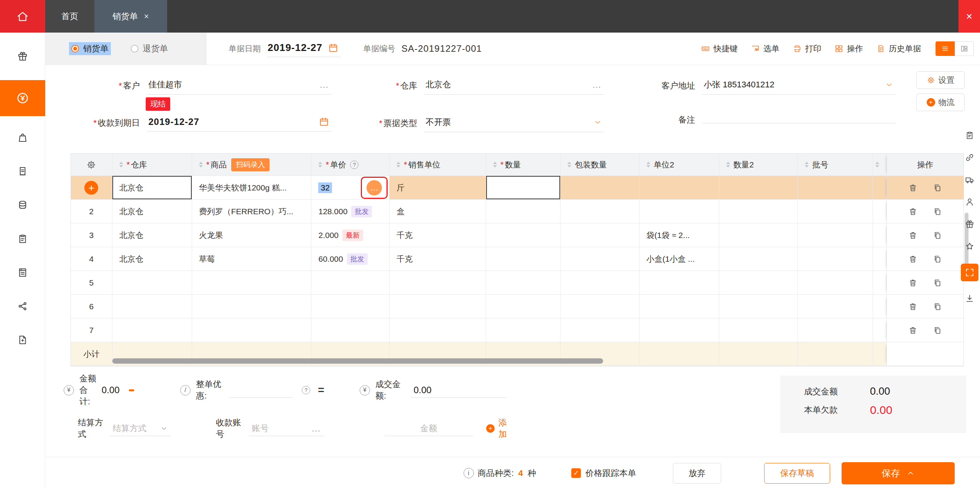  What do you see at coordinates (970, 135) in the screenshot?
I see `rail-form-button` at bounding box center [970, 135].